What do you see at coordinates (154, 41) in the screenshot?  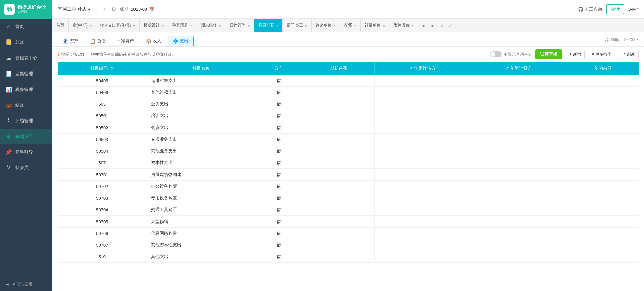 I see `subtab-收入: 🏠 收入` at bounding box center [154, 41].